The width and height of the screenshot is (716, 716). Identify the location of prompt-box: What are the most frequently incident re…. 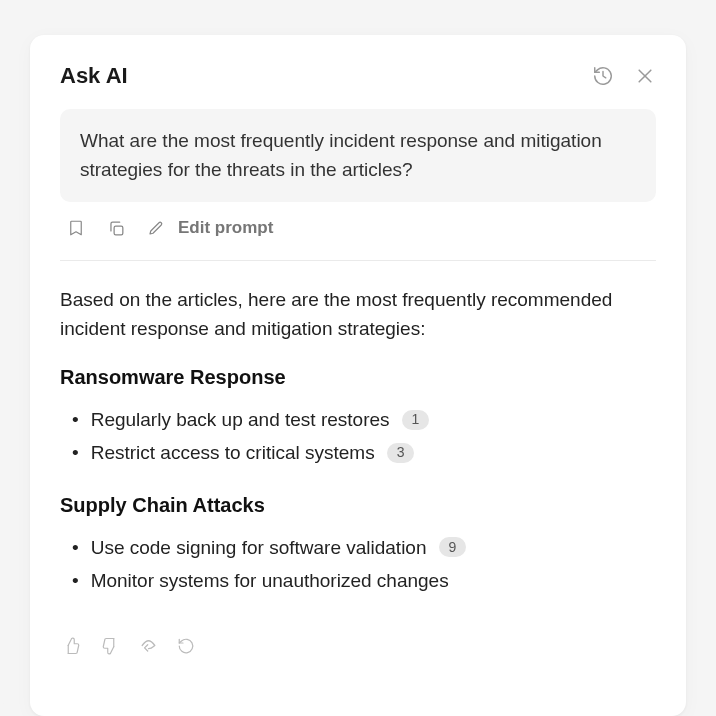
(358, 156).